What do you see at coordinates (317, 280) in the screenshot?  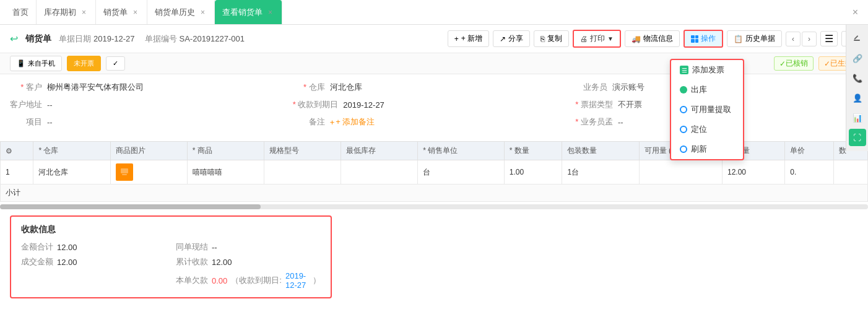 I see `payment-due-note-end: ）` at bounding box center [317, 280].